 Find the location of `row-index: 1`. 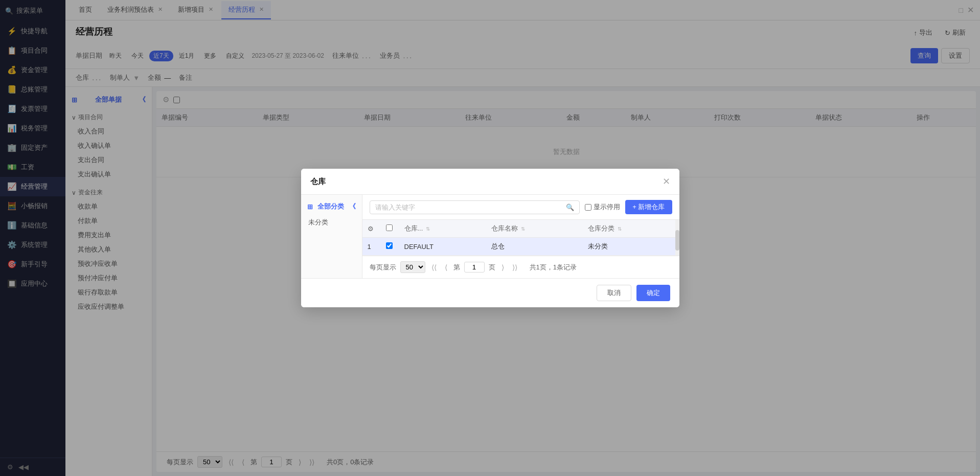

row-index: 1 is located at coordinates (372, 246).